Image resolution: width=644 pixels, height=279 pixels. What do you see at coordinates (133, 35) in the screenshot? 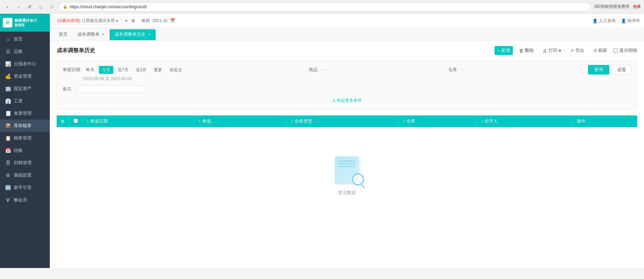
I see `tab-cost-adjust-history: 成本调整单历史 ✕` at bounding box center [133, 35].